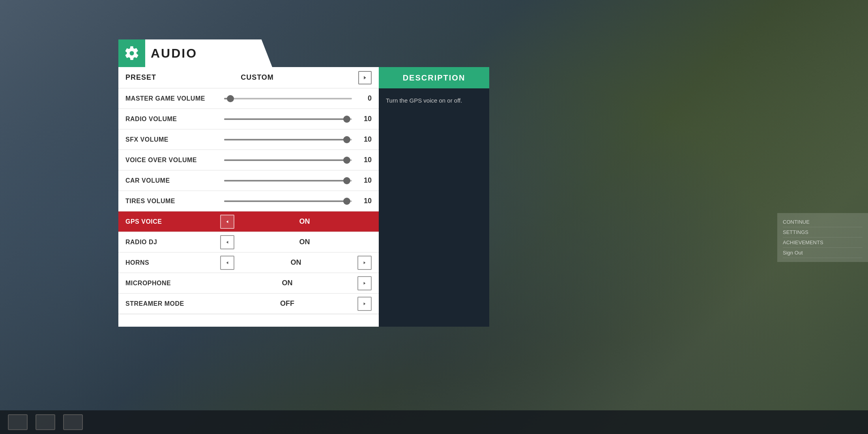 The image size is (868, 434). What do you see at coordinates (288, 99) in the screenshot?
I see `master-game-volume-slider` at bounding box center [288, 99].